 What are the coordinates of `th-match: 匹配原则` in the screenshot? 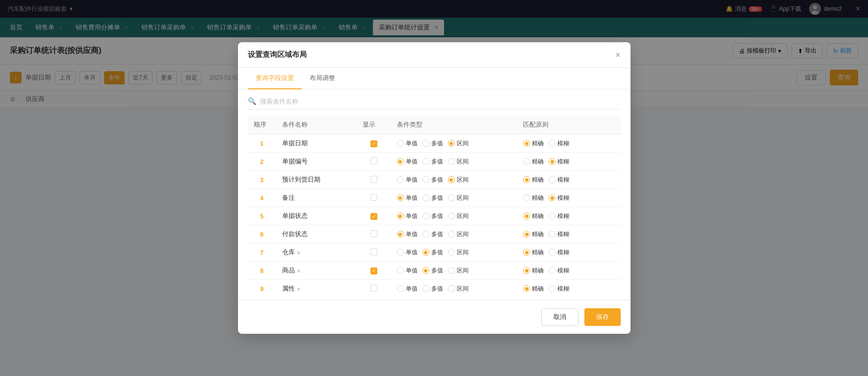 It's located at (569, 125).